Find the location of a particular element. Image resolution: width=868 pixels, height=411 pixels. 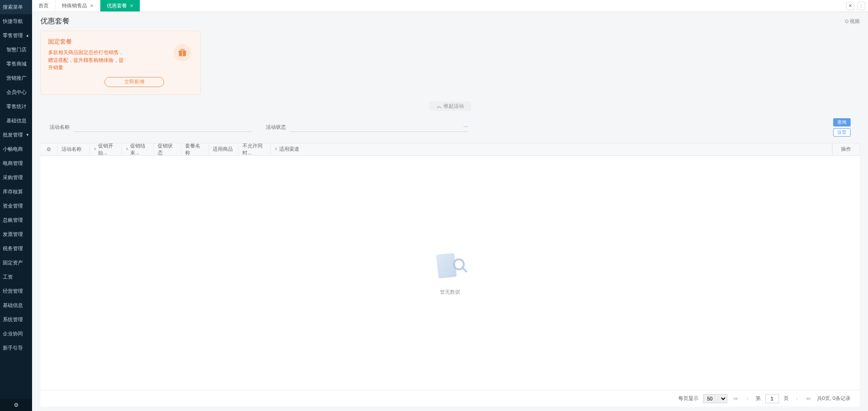

sidebar-operation: 经营管理 is located at coordinates (16, 291).